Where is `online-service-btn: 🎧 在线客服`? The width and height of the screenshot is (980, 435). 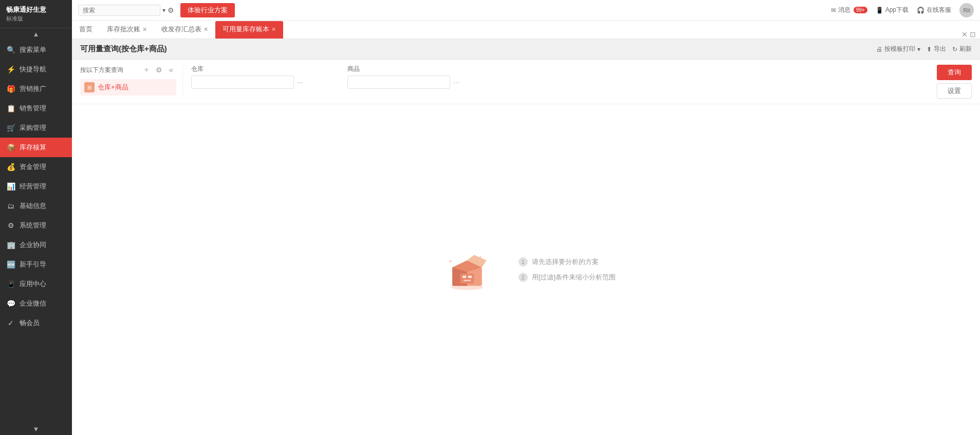
online-service-btn: 🎧 在线客服 is located at coordinates (934, 10).